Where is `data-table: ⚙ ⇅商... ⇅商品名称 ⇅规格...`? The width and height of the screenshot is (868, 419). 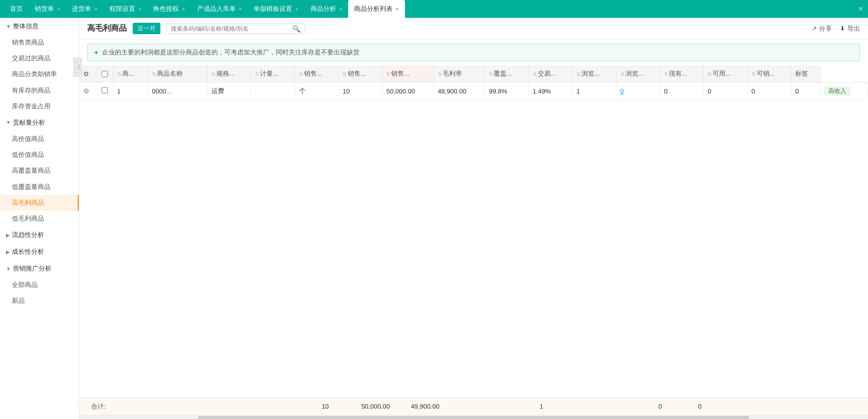
data-table: ⚙ ⇅商... ⇅商品名称 ⇅规格... is located at coordinates (473, 83).